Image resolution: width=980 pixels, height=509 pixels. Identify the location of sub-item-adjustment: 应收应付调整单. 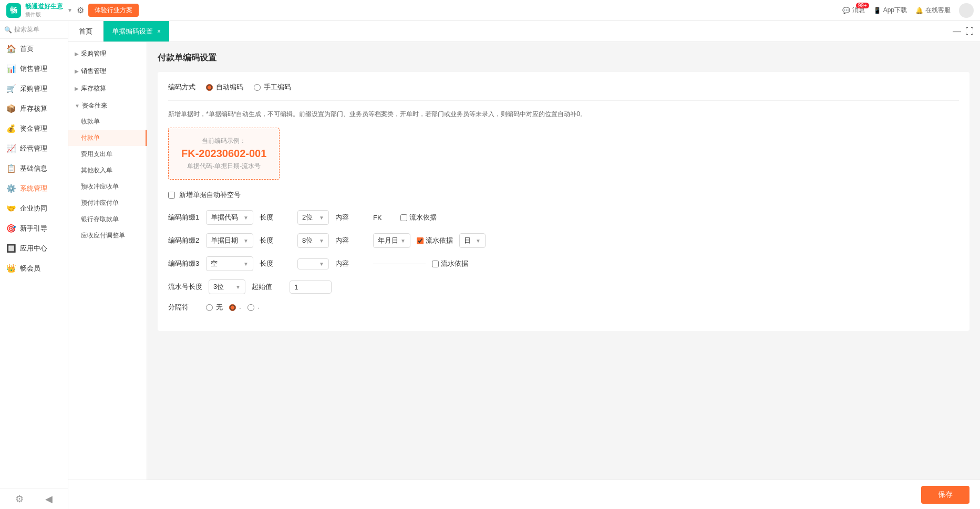
(107, 235).